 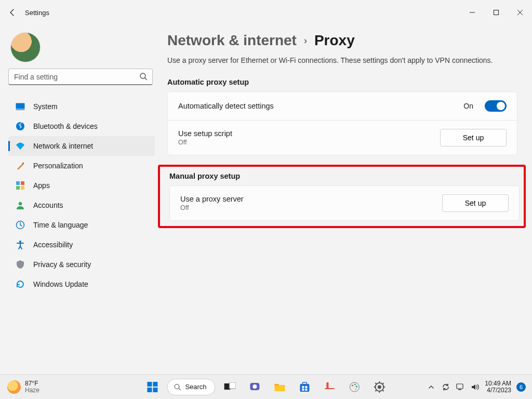 What do you see at coordinates (344, 203) in the screenshot?
I see `use-proxy-card: Use a proxy server Off Set up` at bounding box center [344, 203].